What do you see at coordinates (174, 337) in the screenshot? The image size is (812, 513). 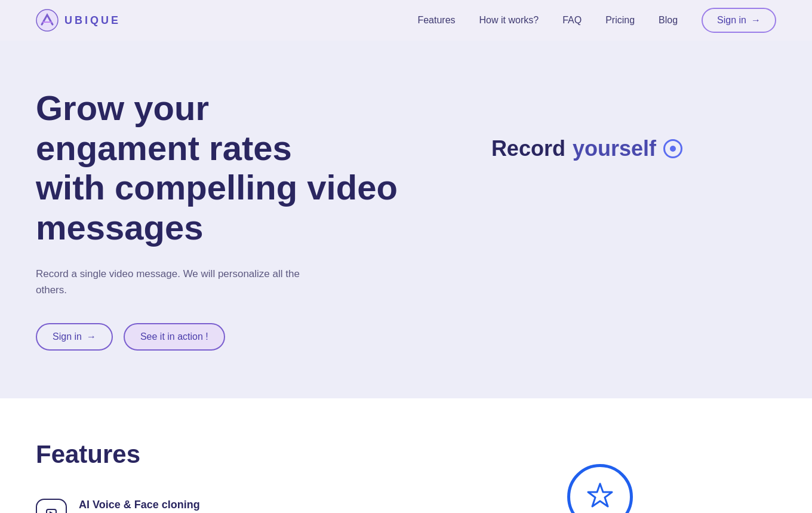 I see `hero-action-button: See it in action !` at bounding box center [174, 337].